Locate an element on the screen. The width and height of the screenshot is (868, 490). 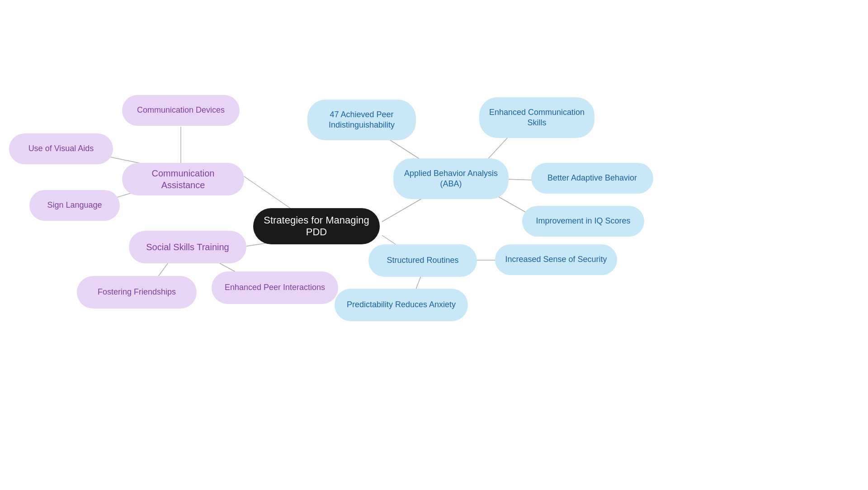
sign-language-label: Sign Language is located at coordinates (74, 205).